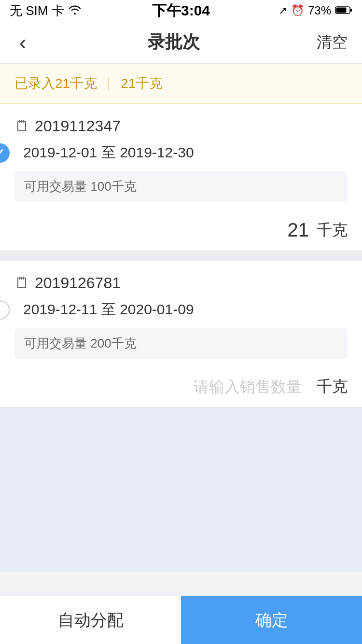  I want to click on doc-icon-2: 🗒, so click(22, 283).